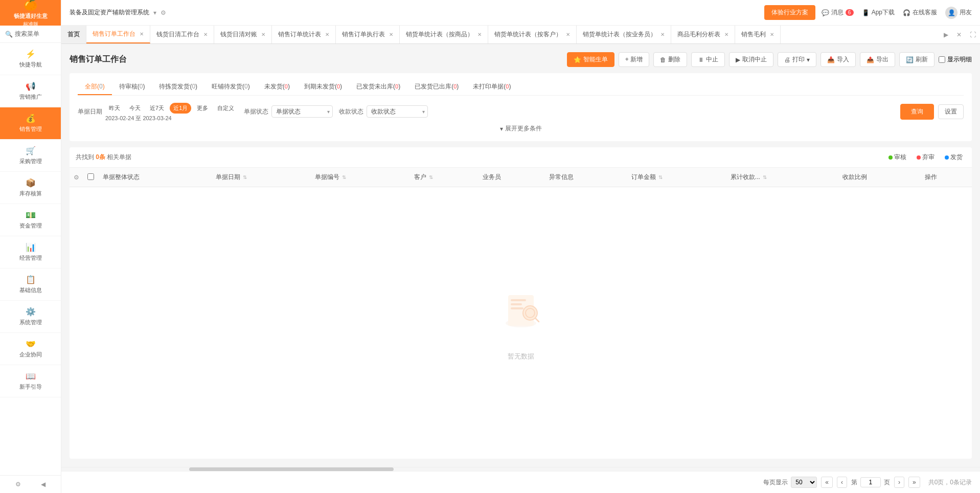  What do you see at coordinates (277, 87) in the screenshot?
I see `filter-tab-not-shipped: 未发货(0)` at bounding box center [277, 87].